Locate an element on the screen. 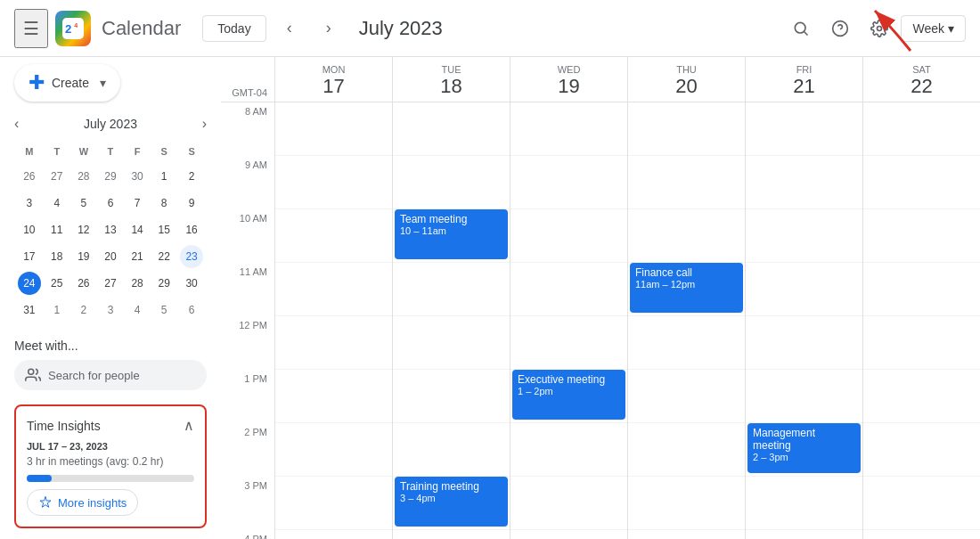 This screenshot has width=980, height=539. settings-icon is located at coordinates (879, 29).